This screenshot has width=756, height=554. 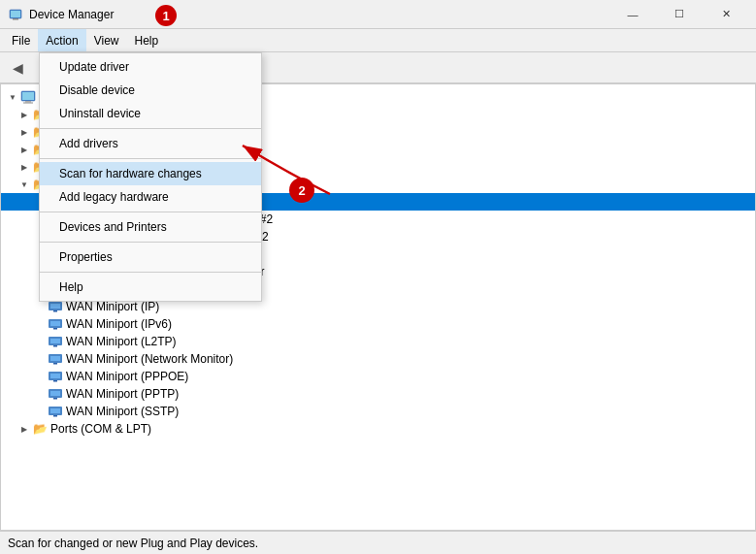 What do you see at coordinates (113, 307) in the screenshot?
I see `adapter-label: WAN Miniport (IP)` at bounding box center [113, 307].